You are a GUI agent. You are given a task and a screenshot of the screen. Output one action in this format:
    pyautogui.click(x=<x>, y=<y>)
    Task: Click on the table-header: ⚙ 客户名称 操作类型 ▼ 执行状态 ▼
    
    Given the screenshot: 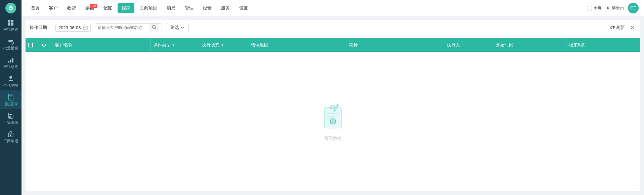 What is the action you would take?
    pyautogui.click(x=333, y=45)
    